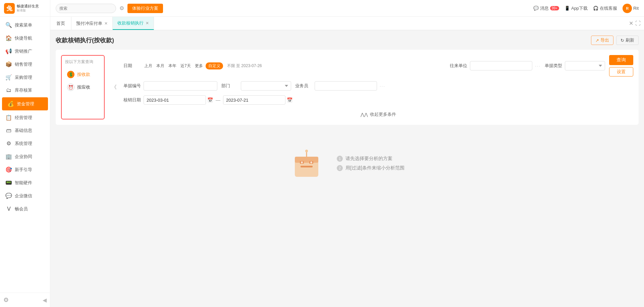 This screenshot has height=307, width=644. Describe the element at coordinates (83, 62) in the screenshot. I see `filter-sidebar-title: 按以下方案查询` at that location.